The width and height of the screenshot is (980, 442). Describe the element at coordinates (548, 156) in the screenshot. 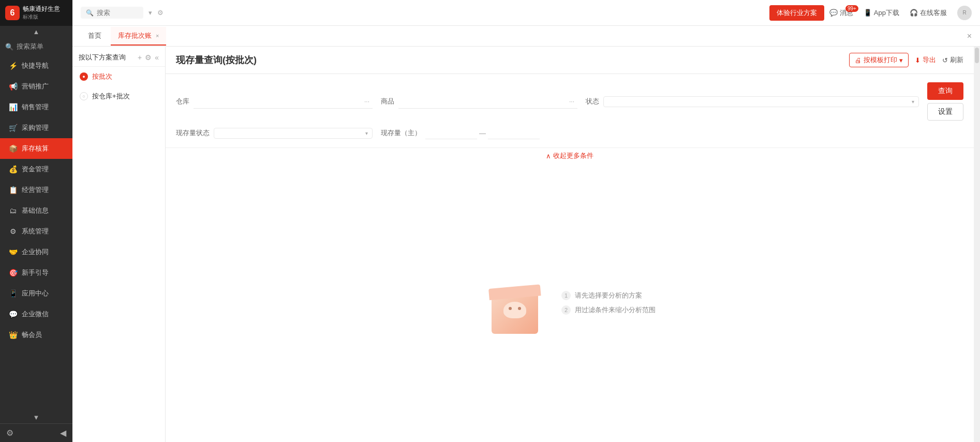

I see `collapse-arrow-icon: ∧` at that location.